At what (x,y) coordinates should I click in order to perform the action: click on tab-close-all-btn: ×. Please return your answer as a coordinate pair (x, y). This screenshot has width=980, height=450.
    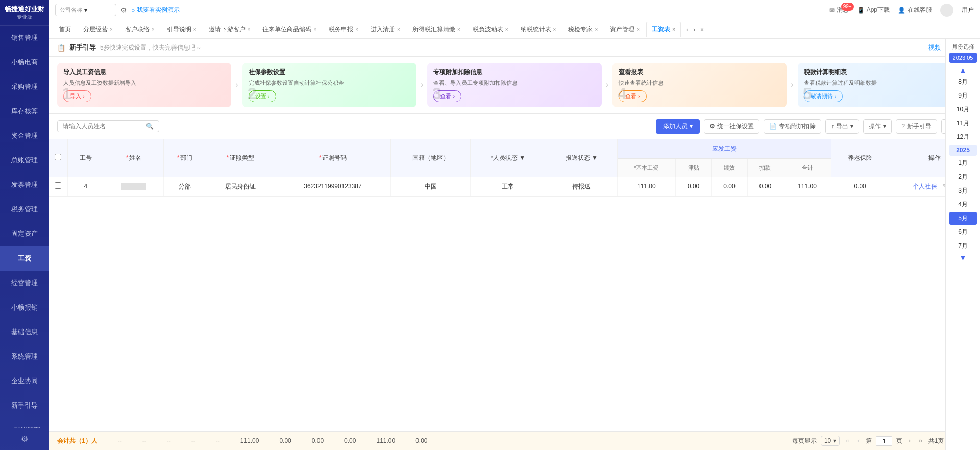
    Looking at the image, I should click on (702, 30).